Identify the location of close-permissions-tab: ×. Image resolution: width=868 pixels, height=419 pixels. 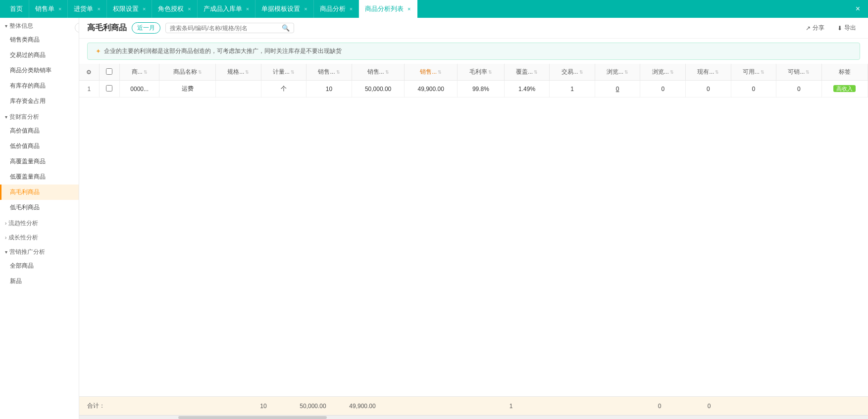
(144, 9).